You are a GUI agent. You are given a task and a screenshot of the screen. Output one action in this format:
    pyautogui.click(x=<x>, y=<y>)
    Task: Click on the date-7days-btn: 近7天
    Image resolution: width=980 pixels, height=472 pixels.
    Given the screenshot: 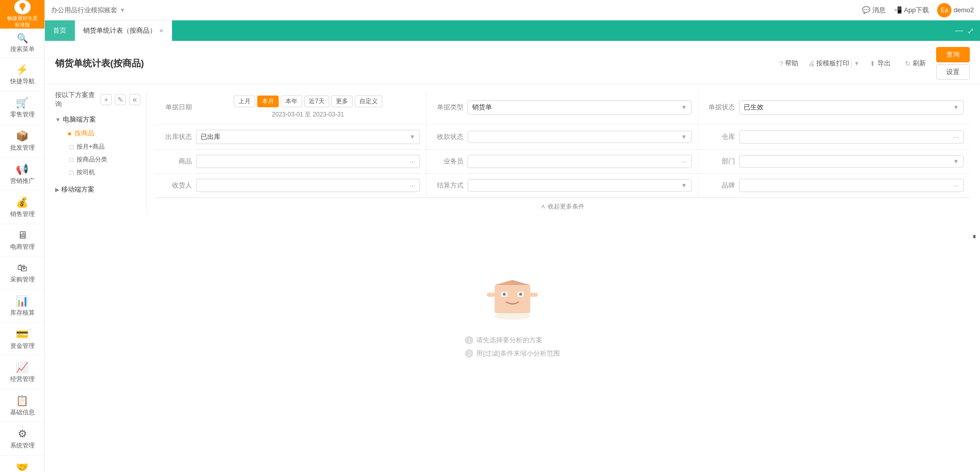 What is the action you would take?
    pyautogui.click(x=316, y=101)
    